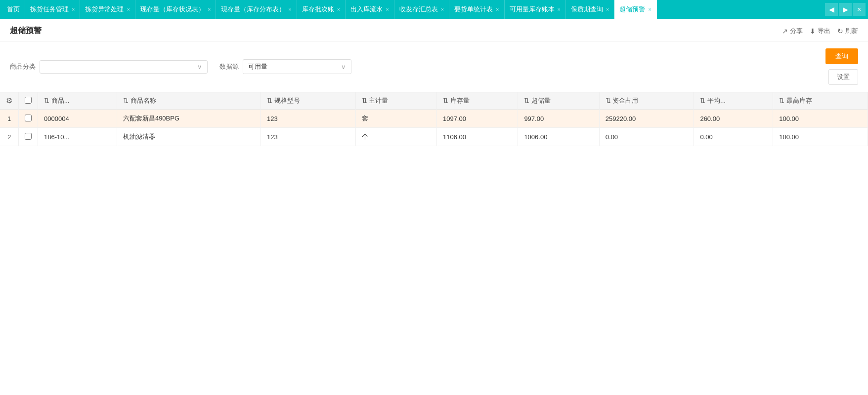  What do you see at coordinates (286, 67) in the screenshot?
I see `datasource-filter-item: 数据源 可用量 ∨` at bounding box center [286, 67].